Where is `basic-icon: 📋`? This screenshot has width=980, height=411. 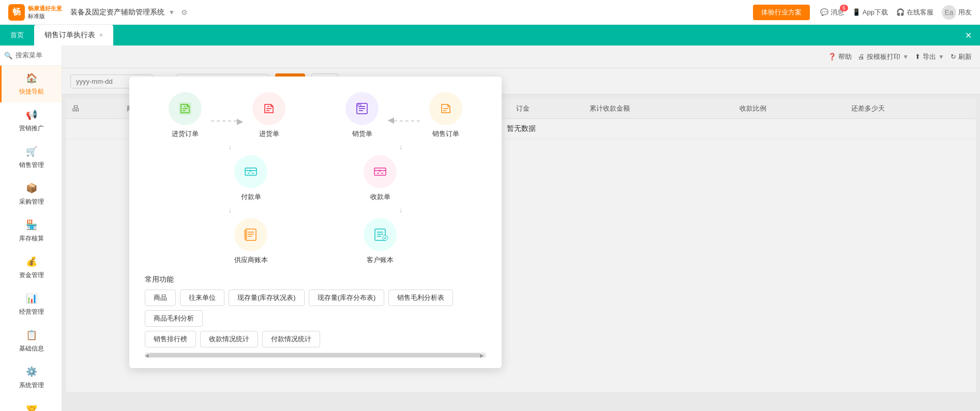 basic-icon: 📋 is located at coordinates (32, 335).